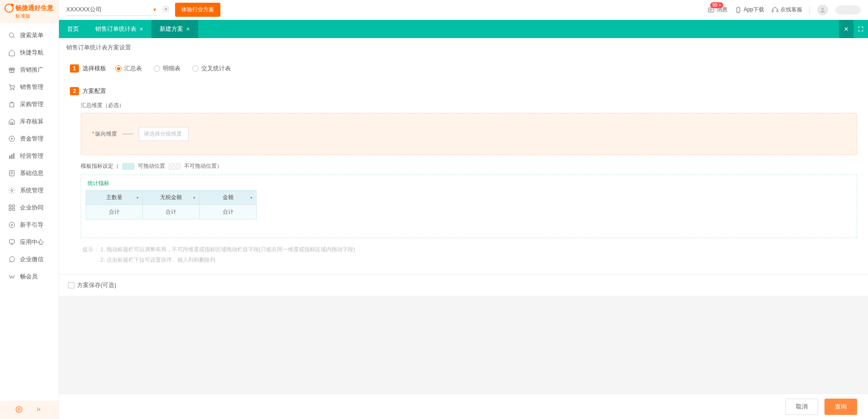 The width and height of the screenshot is (868, 419). I want to click on sidebar-item-12: 应用中心, so click(29, 242).